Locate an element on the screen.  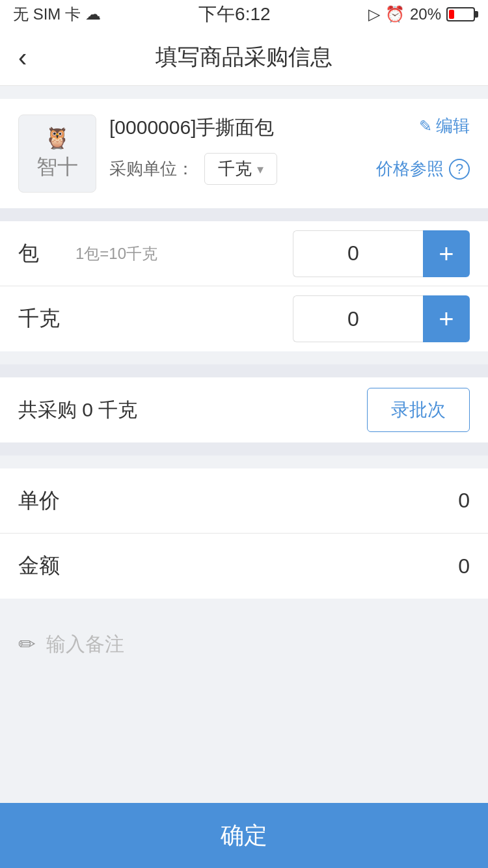
amount-value: 0 is located at coordinates (464, 566).